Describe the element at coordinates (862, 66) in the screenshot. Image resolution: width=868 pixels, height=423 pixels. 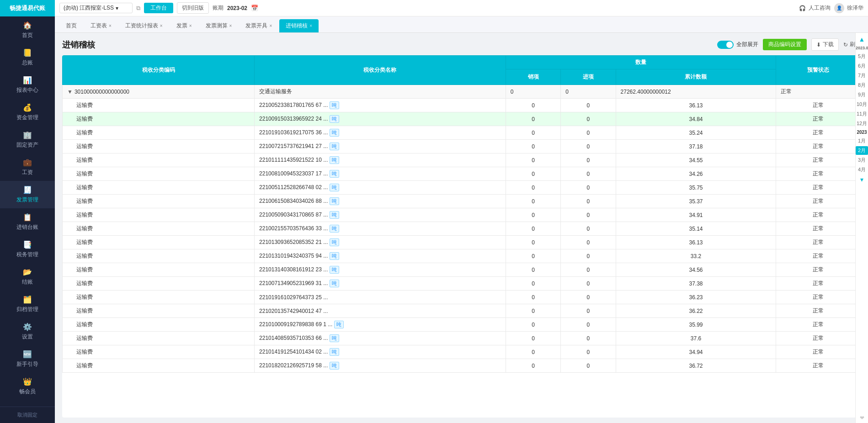
I see `month-6: 6月` at that location.